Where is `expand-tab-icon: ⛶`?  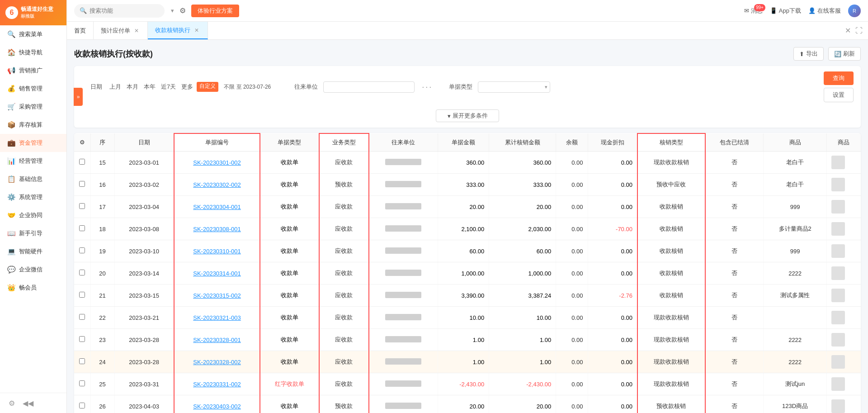 expand-tab-icon: ⛶ is located at coordinates (859, 31).